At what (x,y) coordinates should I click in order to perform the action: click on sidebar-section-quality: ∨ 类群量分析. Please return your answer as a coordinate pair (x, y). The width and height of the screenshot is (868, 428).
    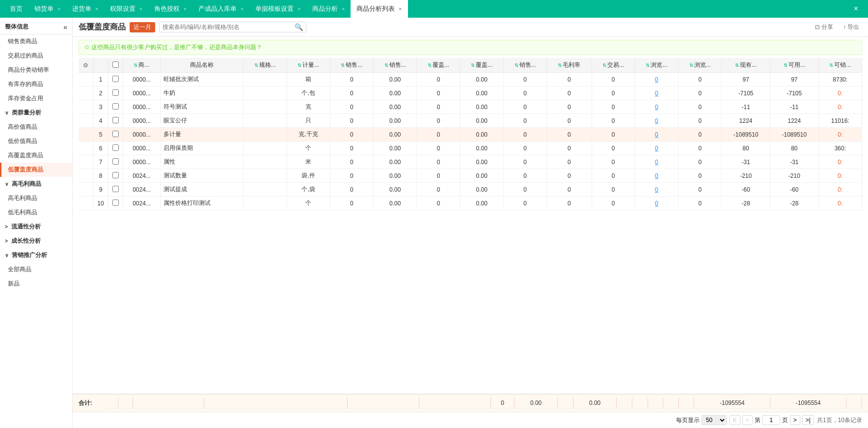
    Looking at the image, I should click on (36, 113).